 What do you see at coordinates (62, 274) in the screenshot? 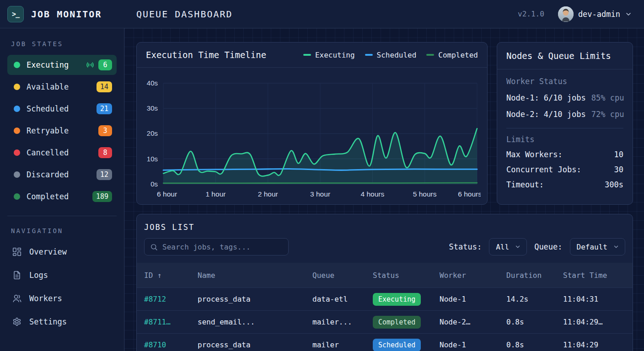
I see `sidebar-divider: NAVIGATION OverviewLogsWorkersSettings` at bounding box center [62, 274].